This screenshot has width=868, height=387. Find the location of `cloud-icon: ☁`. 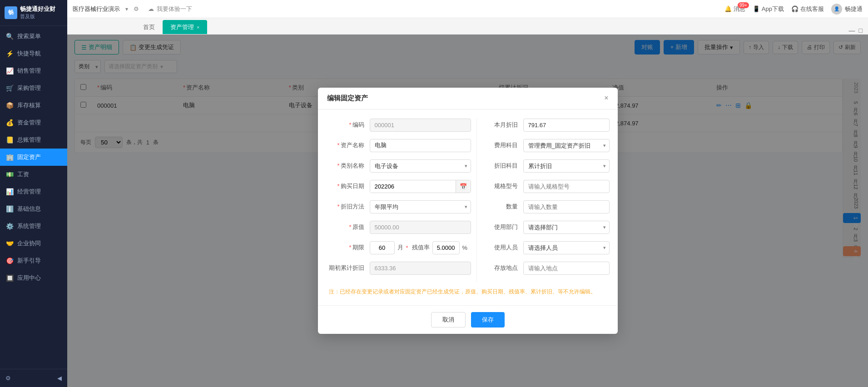

cloud-icon: ☁ is located at coordinates (151, 9).